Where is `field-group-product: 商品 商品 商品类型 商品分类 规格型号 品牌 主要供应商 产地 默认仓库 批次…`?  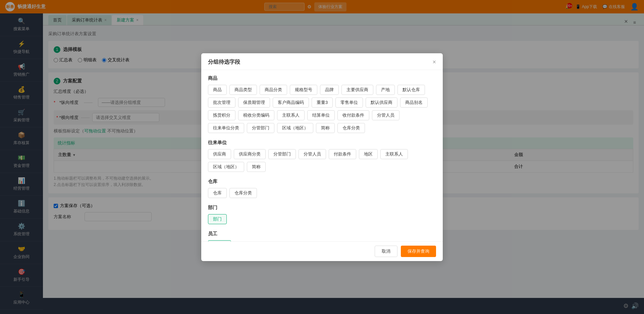
field-group-product: 商品 商品 商品类型 商品分类 规格型号 品牌 主要供应商 产地 默认仓库 批次… is located at coordinates (322, 104).